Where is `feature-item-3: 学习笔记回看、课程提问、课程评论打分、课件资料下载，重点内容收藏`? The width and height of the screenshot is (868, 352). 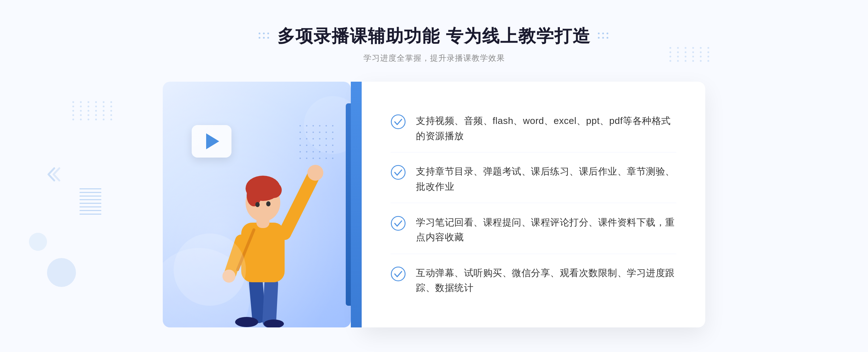 feature-item-3: 学习笔记回看、课程提问、课程评论打分、课件资料下载，重点内容收藏 is located at coordinates (533, 230).